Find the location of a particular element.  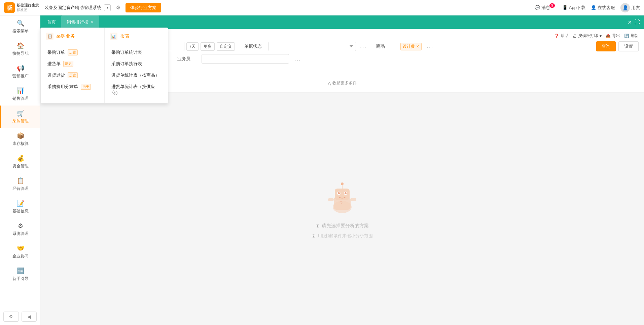

logo-line1: 畅捷通好生意 is located at coordinates (28, 5).